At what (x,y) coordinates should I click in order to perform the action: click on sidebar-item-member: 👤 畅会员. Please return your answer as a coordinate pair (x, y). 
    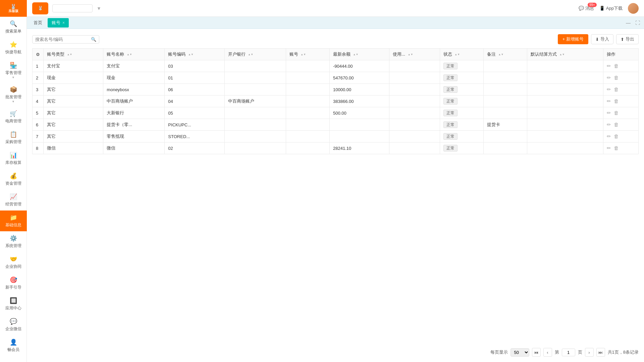
    Looking at the image, I should click on (13, 346).